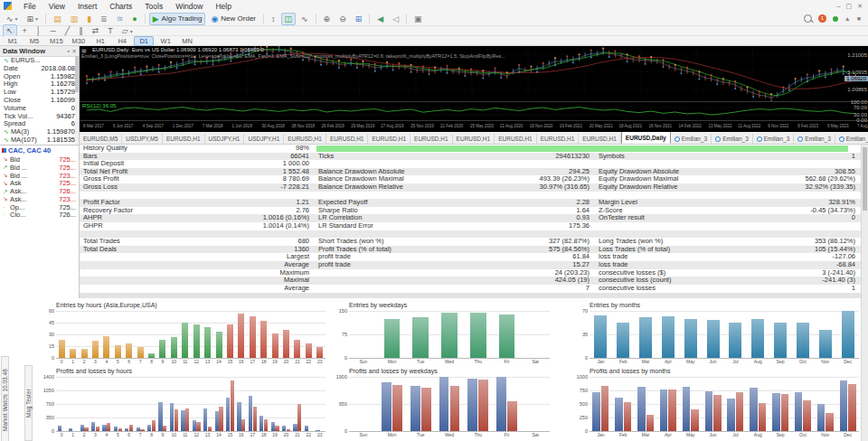 This screenshot has height=441, width=868. What do you see at coordinates (30, 6) in the screenshot?
I see `menu-file: File` at bounding box center [30, 6].